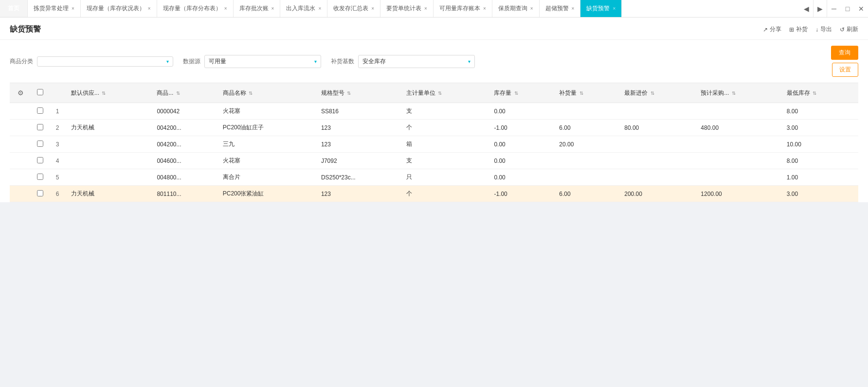 Image resolution: width=868 pixels, height=387 pixels. Describe the element at coordinates (421, 93) in the screenshot. I see `th-unit-label: 主计量单位` at that location.